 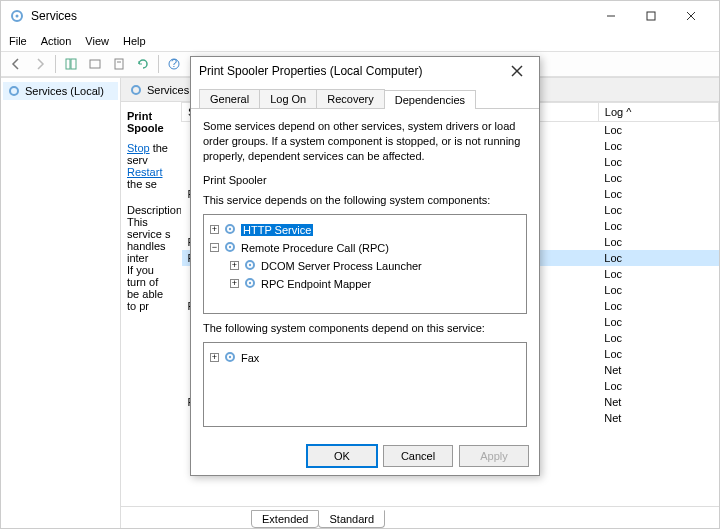 What do you see at coordinates (144, 172) in the screenshot?
I see `restart-link: Restart` at bounding box center [144, 172].